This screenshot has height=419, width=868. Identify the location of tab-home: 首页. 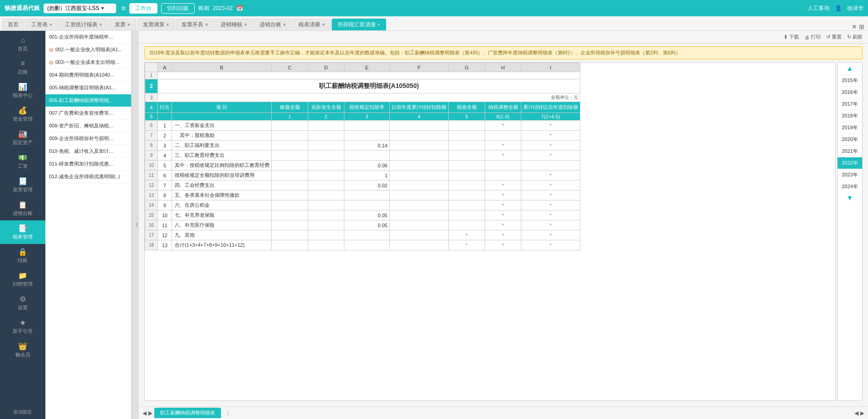
(13, 24).